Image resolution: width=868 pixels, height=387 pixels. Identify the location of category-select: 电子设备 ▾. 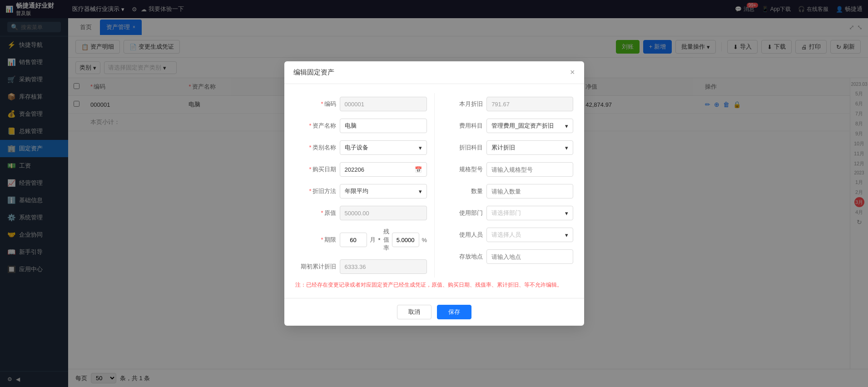
(383, 148).